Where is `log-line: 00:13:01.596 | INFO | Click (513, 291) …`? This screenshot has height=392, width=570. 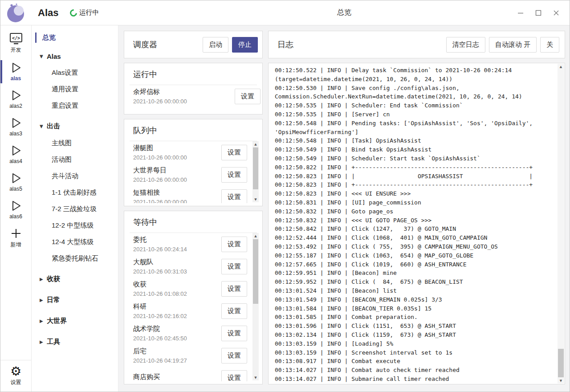 log-line: 00:13:01.596 | INFO | Click (513, 291) … is located at coordinates (416, 326).